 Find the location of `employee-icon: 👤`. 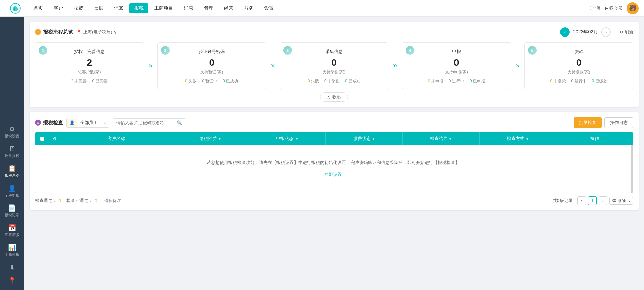

employee-icon: 👤 is located at coordinates (72, 123).